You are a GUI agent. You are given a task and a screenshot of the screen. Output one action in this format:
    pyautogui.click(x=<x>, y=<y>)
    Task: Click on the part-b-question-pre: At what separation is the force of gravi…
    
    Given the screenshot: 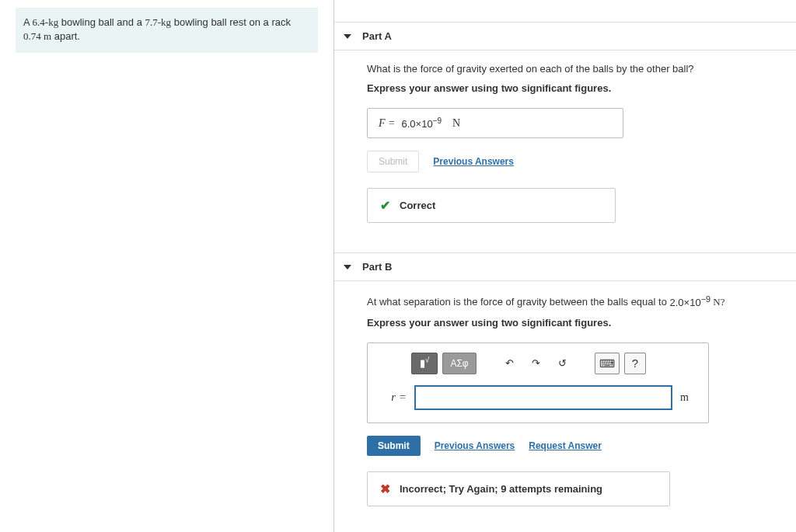 What is the action you would take?
    pyautogui.click(x=518, y=303)
    